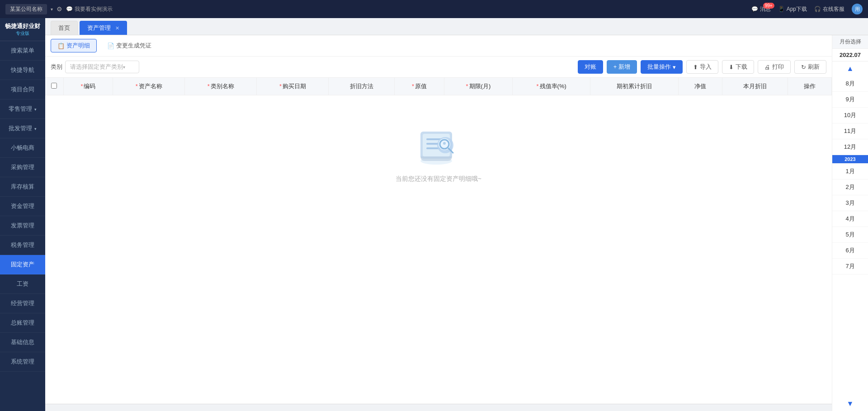  Describe the element at coordinates (850, 69) in the screenshot. I see `month-nav-up-button: ▲` at that location.